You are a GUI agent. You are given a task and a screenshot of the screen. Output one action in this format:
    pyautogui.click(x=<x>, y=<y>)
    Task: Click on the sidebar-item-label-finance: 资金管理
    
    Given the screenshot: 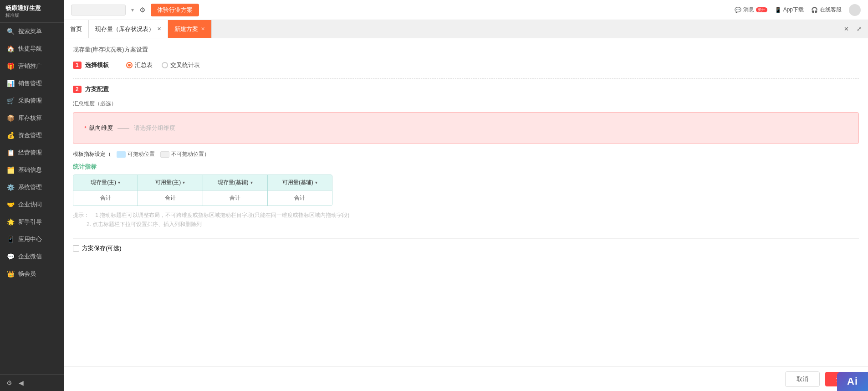 What is the action you would take?
    pyautogui.click(x=30, y=135)
    